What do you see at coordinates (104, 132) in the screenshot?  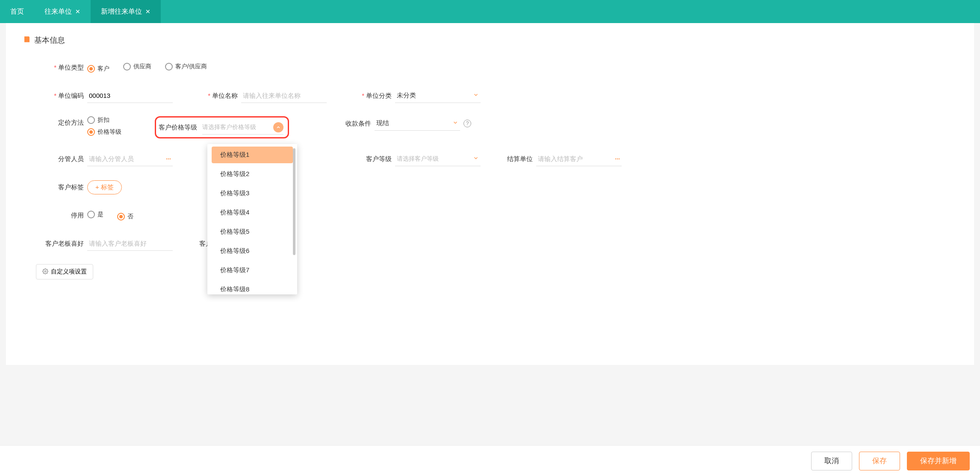 I see `radio-pricing-level: 价格等级` at bounding box center [104, 132].